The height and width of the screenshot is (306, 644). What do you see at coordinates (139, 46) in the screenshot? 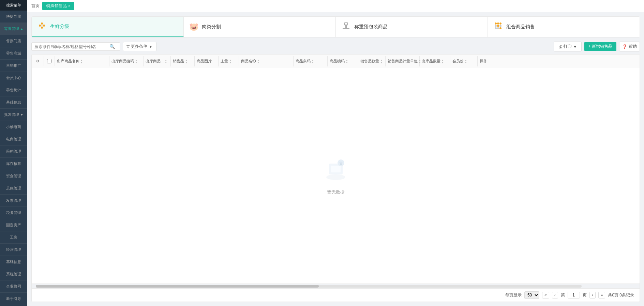
I see `filter-label: 更多条件` at bounding box center [139, 46].